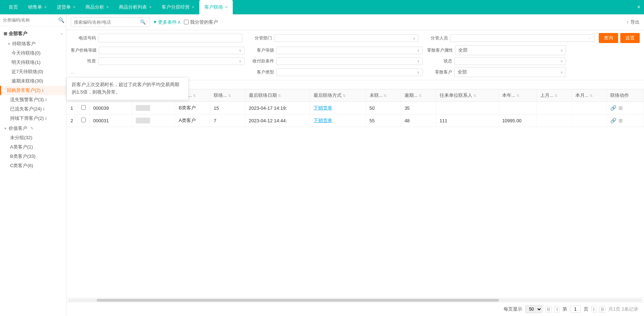  I want to click on col-current-month: 本月... ⇅, so click(589, 95).